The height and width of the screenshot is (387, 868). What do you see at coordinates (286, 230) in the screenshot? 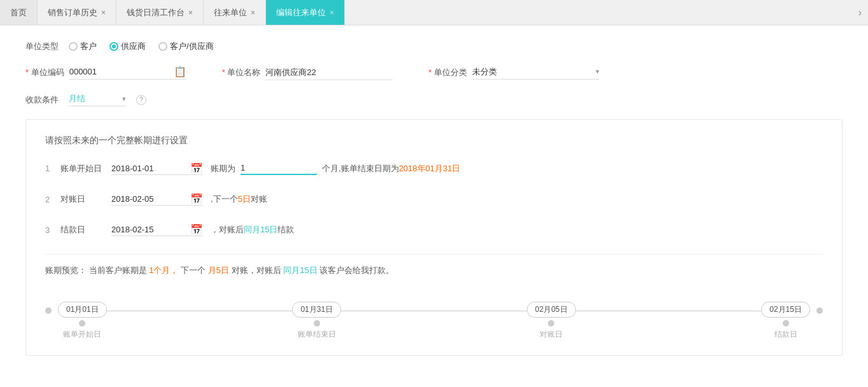
I see `row-3-desc-after: 结款` at bounding box center [286, 230].